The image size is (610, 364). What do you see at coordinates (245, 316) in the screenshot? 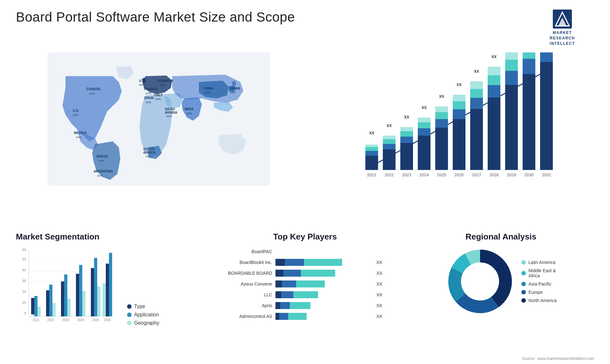
I see `player-name: Admincontrol AS` at bounding box center [245, 316].